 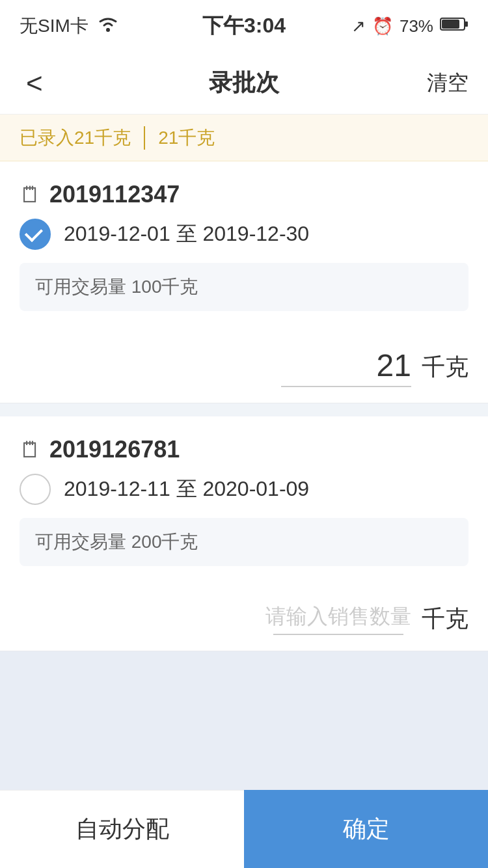 I want to click on input-placeholder-2: 请输入销售数量, so click(x=338, y=617).